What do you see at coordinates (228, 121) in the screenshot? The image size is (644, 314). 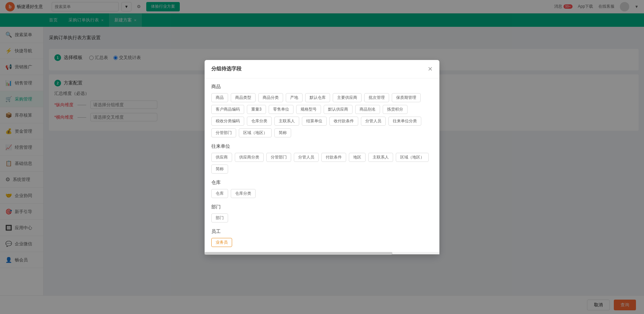 I see `field-tag: 税收分类编码` at bounding box center [228, 121].